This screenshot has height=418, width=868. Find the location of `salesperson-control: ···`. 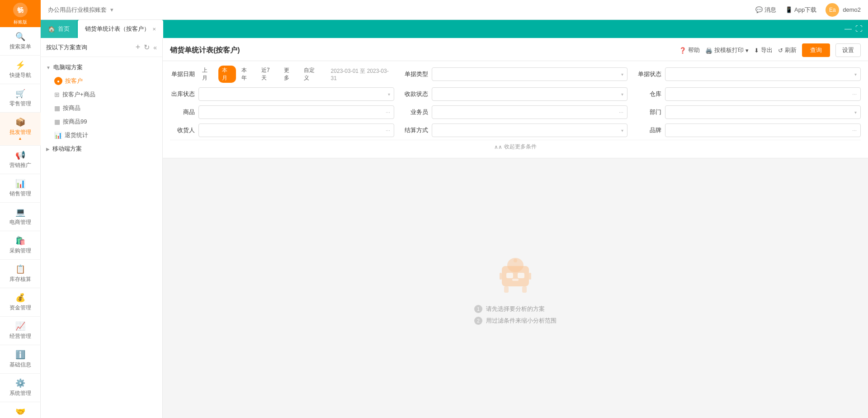

salesperson-control: ··· is located at coordinates (530, 112).